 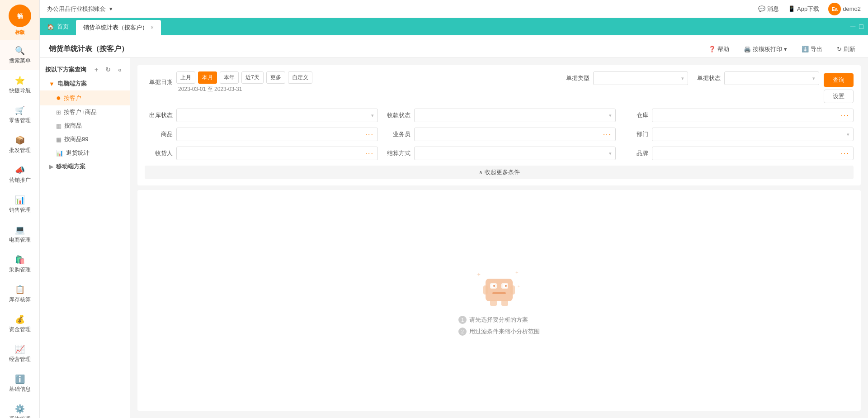 What do you see at coordinates (244, 78) in the screenshot?
I see `date-button-group: 上月 本月 本年 近7天 更多 自定义` at bounding box center [244, 78].